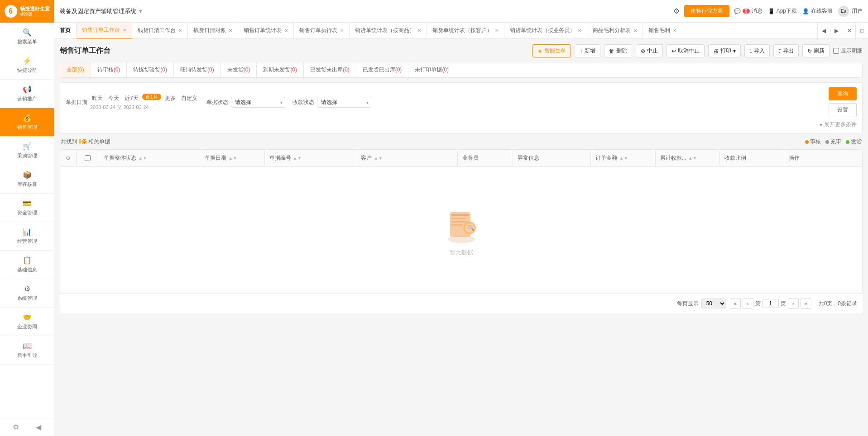 This screenshot has height=436, width=868. What do you see at coordinates (824, 31) in the screenshot?
I see `tab-scroll-left: ◀` at bounding box center [824, 31].